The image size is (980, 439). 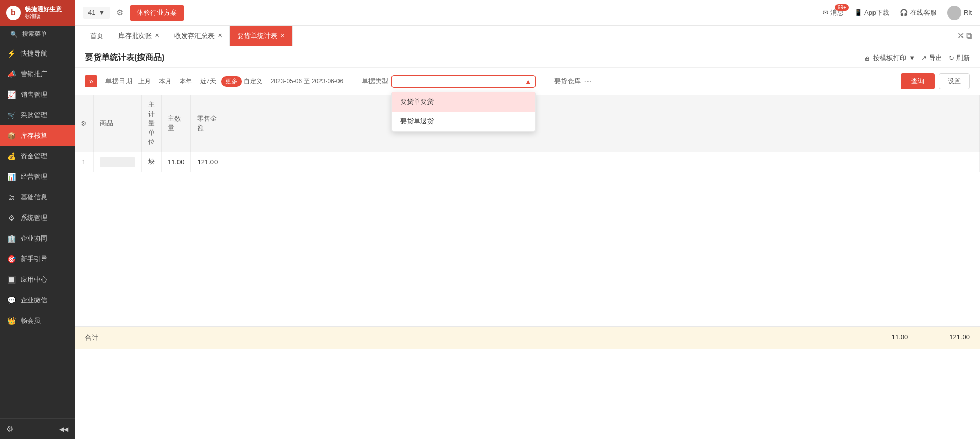 What do you see at coordinates (37, 136) in the screenshot?
I see `sidebar-item-inventory: 📦 库存核算` at bounding box center [37, 136].